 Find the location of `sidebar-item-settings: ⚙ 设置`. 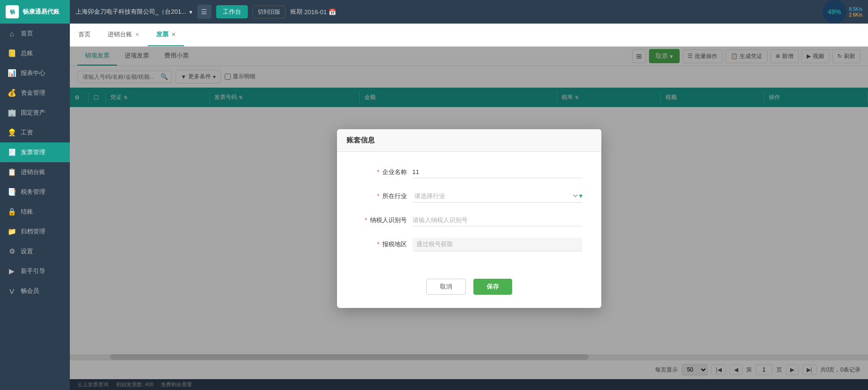

sidebar-item-settings: ⚙ 设置 is located at coordinates (35, 251).